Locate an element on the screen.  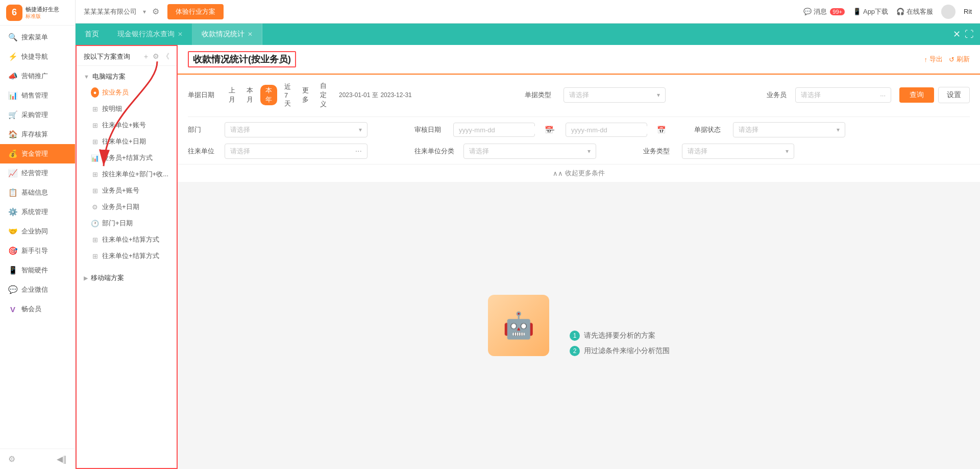
refresh-button: ↺ 刷新 is located at coordinates (960, 59).